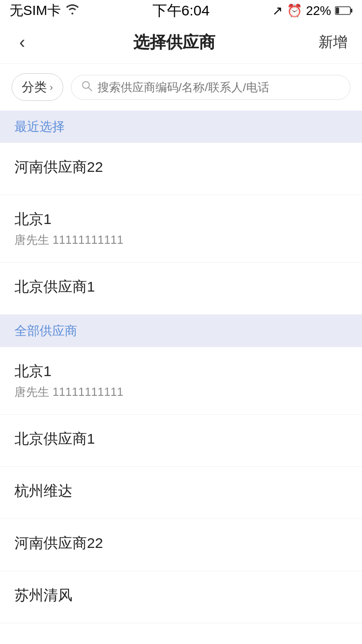  What do you see at coordinates (87, 87) in the screenshot?
I see `search-icon` at bounding box center [87, 87].